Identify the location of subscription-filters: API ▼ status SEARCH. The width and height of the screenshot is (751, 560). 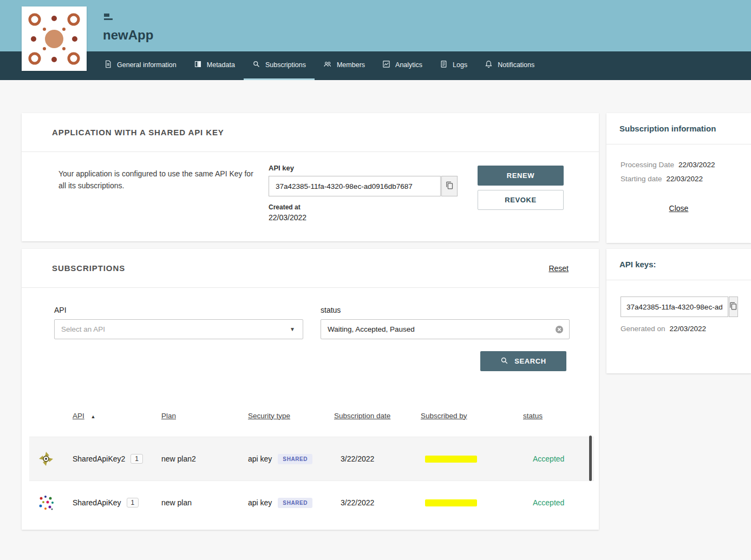
(310, 342).